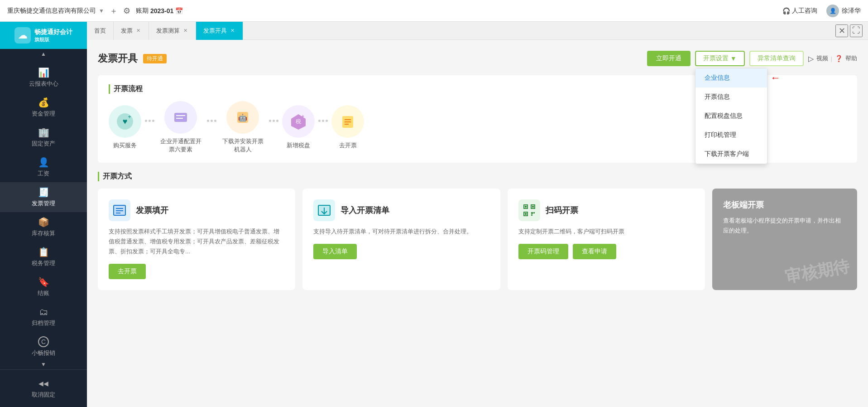 Image resolution: width=868 pixels, height=407 pixels. Describe the element at coordinates (43, 257) in the screenshot. I see `sidebar-item-shuiwu: 📋 税务管理` at that location.